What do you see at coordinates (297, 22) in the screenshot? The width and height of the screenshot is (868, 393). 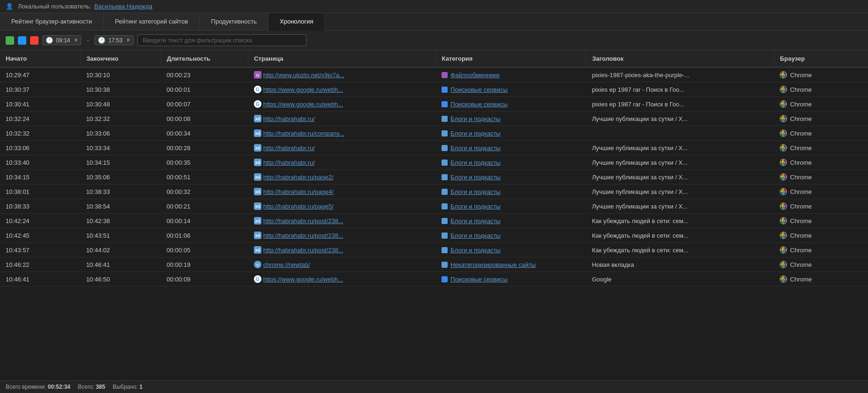 I see `tab-chronology: Хронология` at bounding box center [297, 22].